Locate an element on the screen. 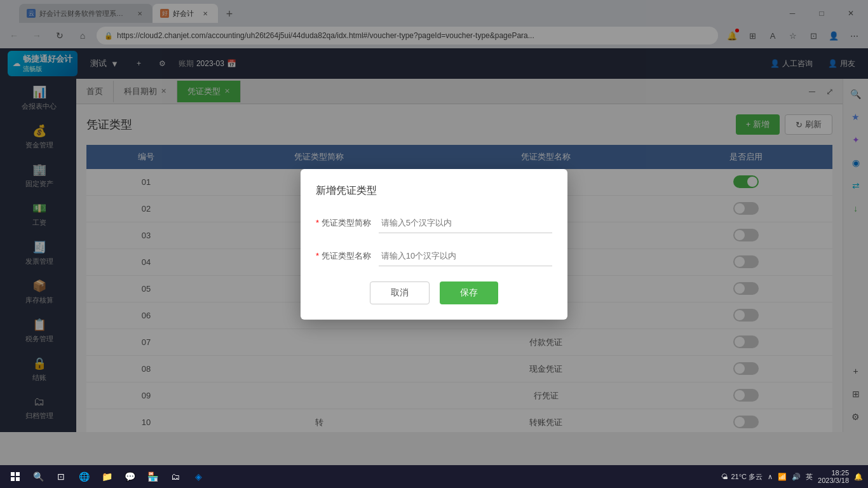  new-voucher-dialog: 新增凭证类型 凭证类型简称 凭证类型名称 取消 保存 is located at coordinates (434, 244).